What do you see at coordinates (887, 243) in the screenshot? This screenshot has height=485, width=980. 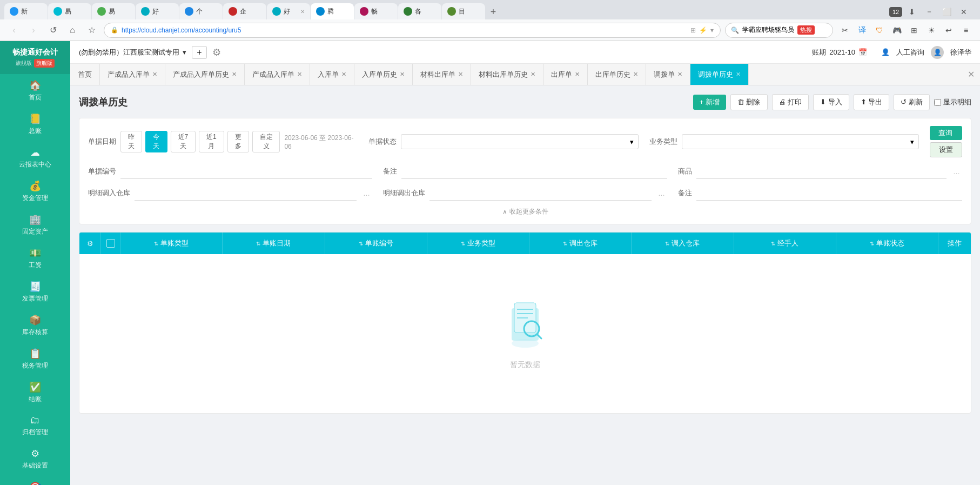 I see `th-status: ⇅ 单账状态` at bounding box center [887, 243].